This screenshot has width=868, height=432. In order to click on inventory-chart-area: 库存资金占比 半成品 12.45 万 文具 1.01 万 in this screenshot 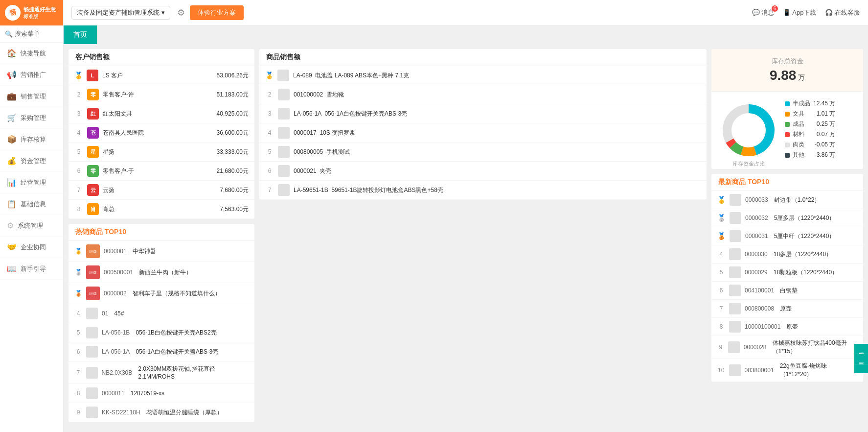, I will do `click(787, 130)`.